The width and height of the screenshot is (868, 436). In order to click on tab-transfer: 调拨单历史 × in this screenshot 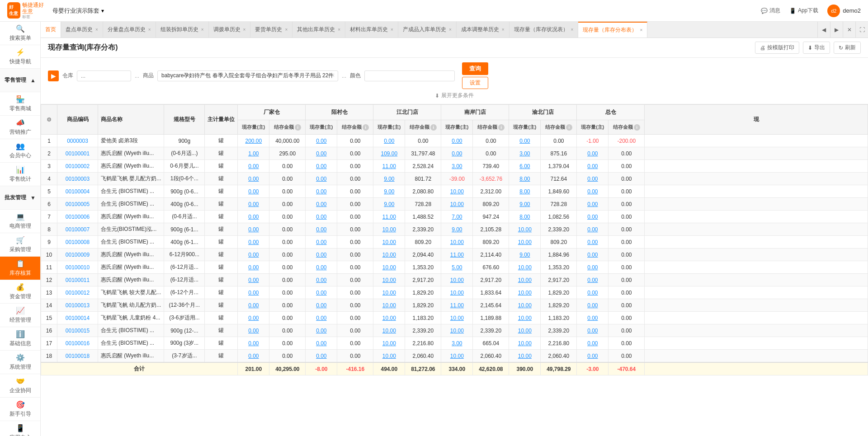, I will do `click(230, 30)`.